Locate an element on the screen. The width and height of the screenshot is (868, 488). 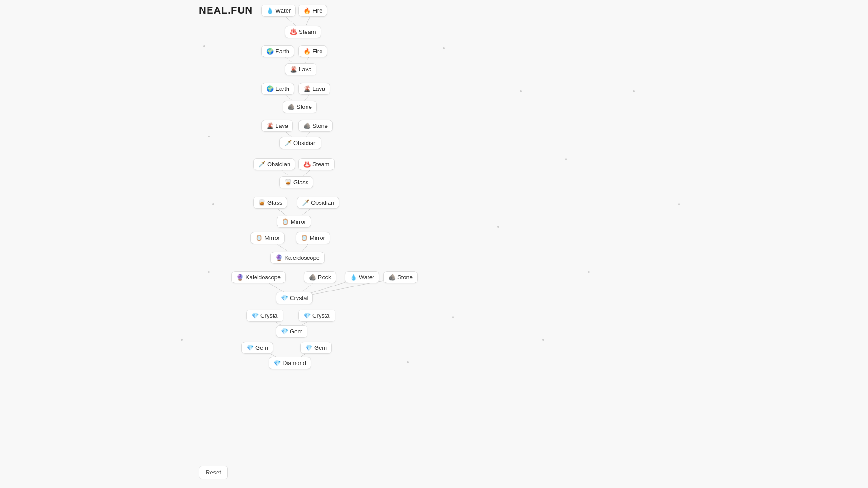
element-node-gem1: 💎Gem is located at coordinates (292, 332).